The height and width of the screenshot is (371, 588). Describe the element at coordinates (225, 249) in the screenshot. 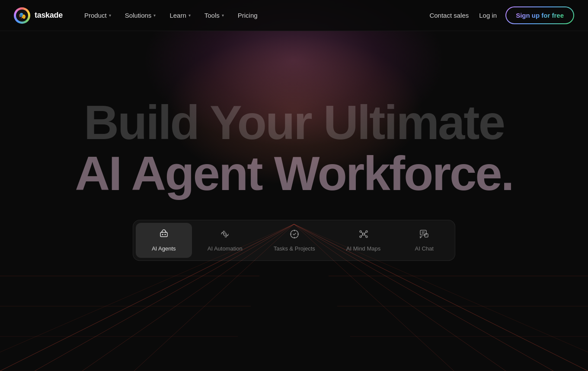

I see `tab-ai-automation-label: AI Automation` at that location.